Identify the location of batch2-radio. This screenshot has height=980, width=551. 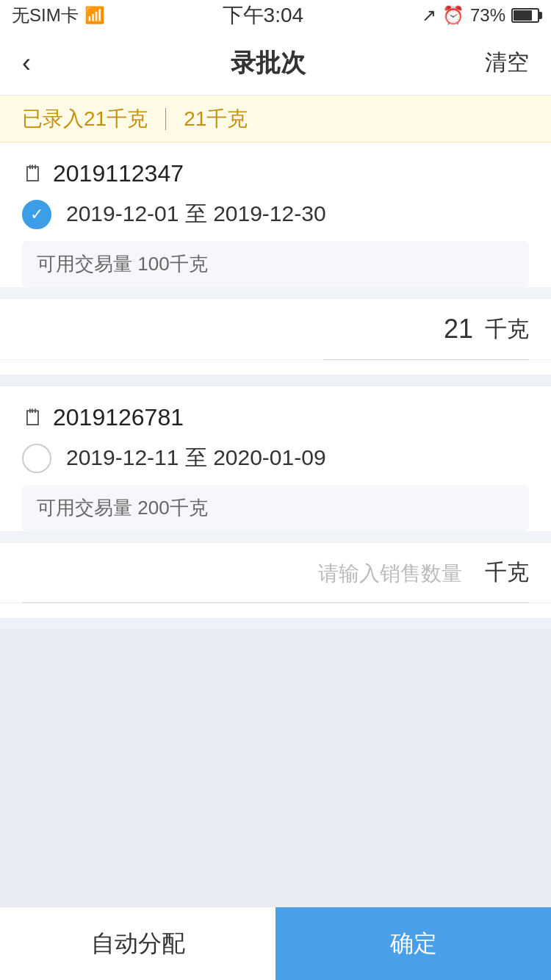
(37, 458).